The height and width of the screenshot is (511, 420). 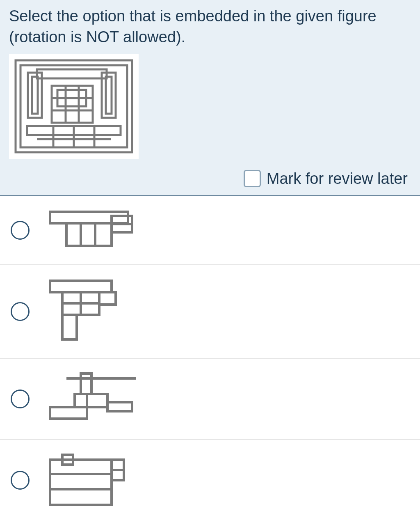 What do you see at coordinates (210, 179) in the screenshot?
I see `mark-review-row: Mark for review later` at bounding box center [210, 179].